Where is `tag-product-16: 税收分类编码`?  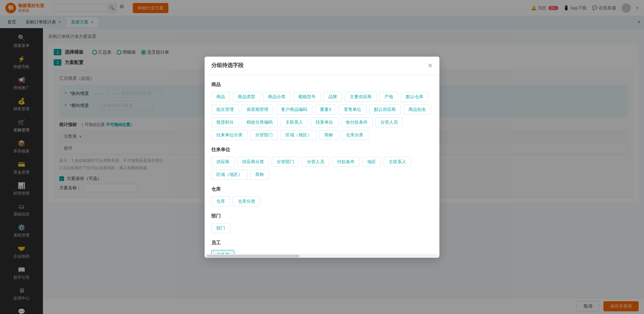 tag-product-16: 税收分类编码 is located at coordinates (260, 122).